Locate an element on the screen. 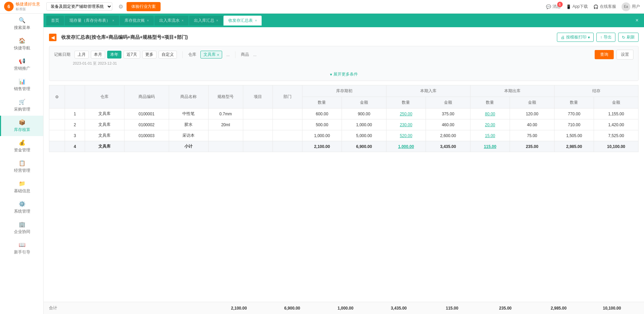  experience-btn: 体验行业方案 is located at coordinates (144, 7).